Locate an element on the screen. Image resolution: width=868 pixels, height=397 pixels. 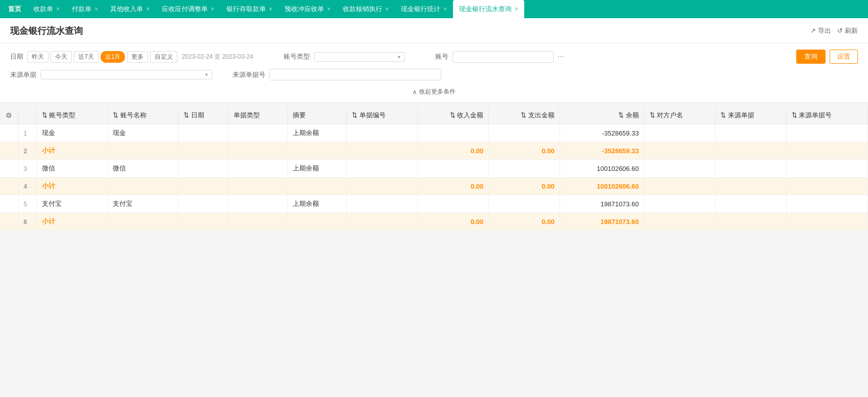
account-type-filter: 账号类型 ▾ is located at coordinates (344, 57).